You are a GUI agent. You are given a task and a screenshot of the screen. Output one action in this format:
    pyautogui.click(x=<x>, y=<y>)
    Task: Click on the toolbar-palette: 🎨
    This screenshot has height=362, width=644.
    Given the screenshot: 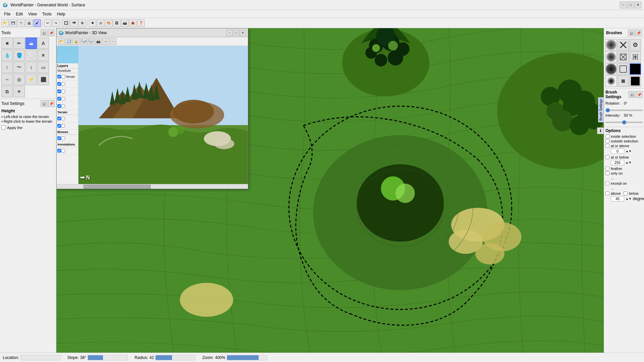 What is the action you would take?
    pyautogui.click(x=109, y=23)
    